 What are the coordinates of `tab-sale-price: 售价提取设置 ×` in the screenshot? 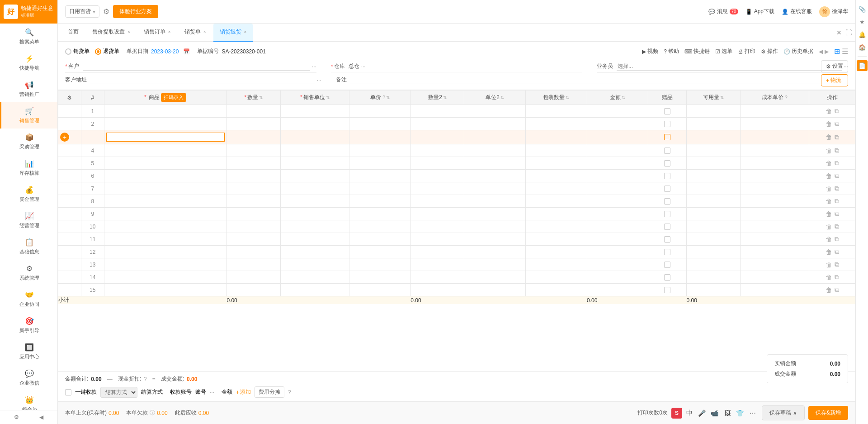 It's located at (111, 33).